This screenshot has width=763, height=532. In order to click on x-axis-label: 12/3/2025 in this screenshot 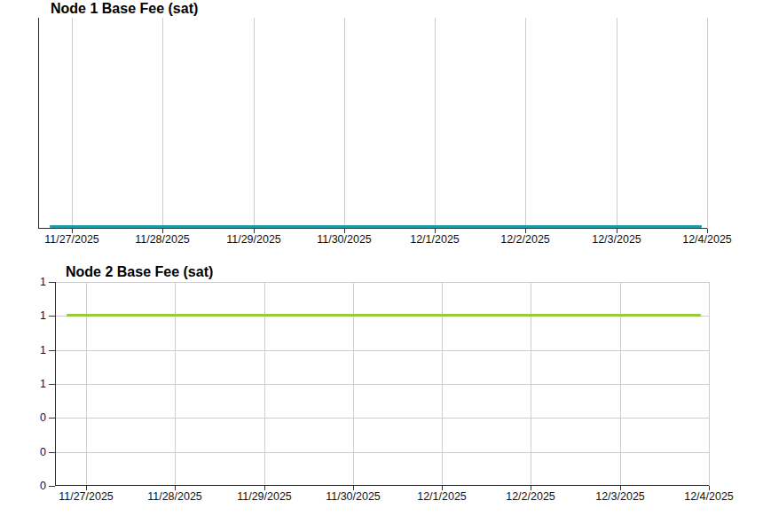, I will do `click(620, 497)`.